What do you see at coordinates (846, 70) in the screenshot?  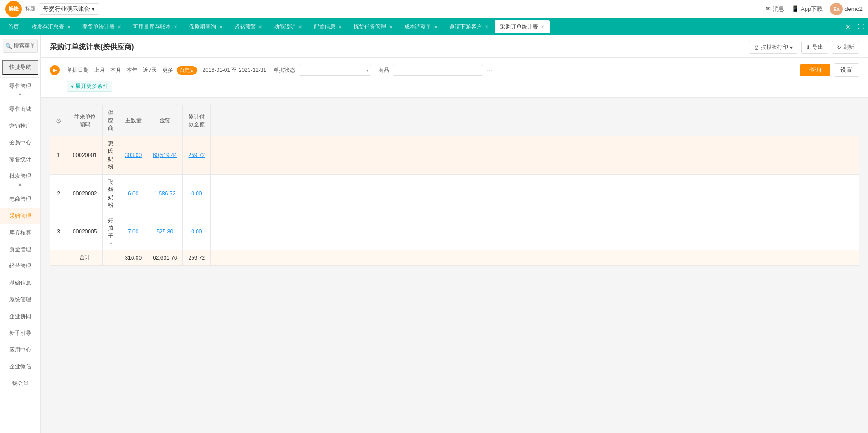 I see `setting-button: 设置` at bounding box center [846, 70].